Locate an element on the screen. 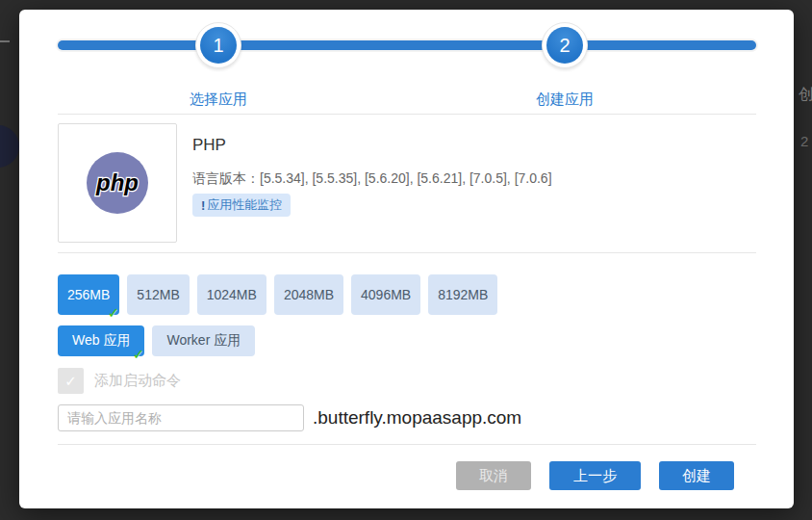 This screenshot has height=520, width=812. app-type-option-web: Web 应用 ✓ is located at coordinates (101, 341).